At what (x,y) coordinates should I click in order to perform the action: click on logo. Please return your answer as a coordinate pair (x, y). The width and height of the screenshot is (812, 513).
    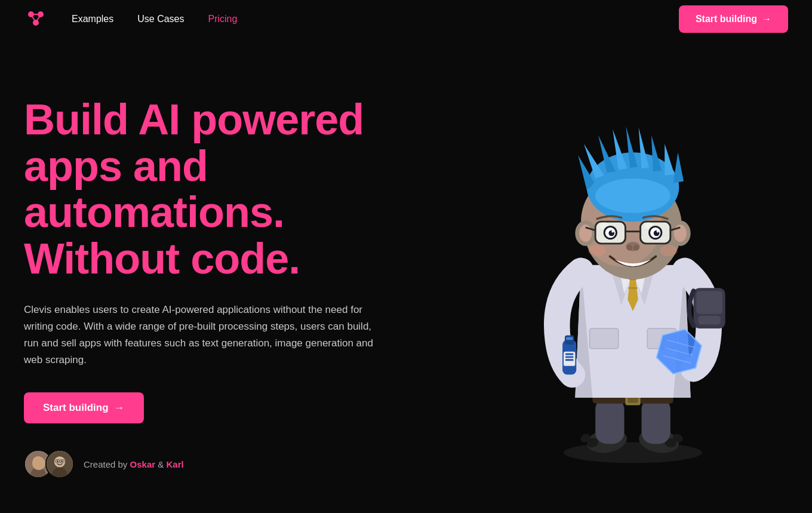
    Looking at the image, I should click on (36, 19).